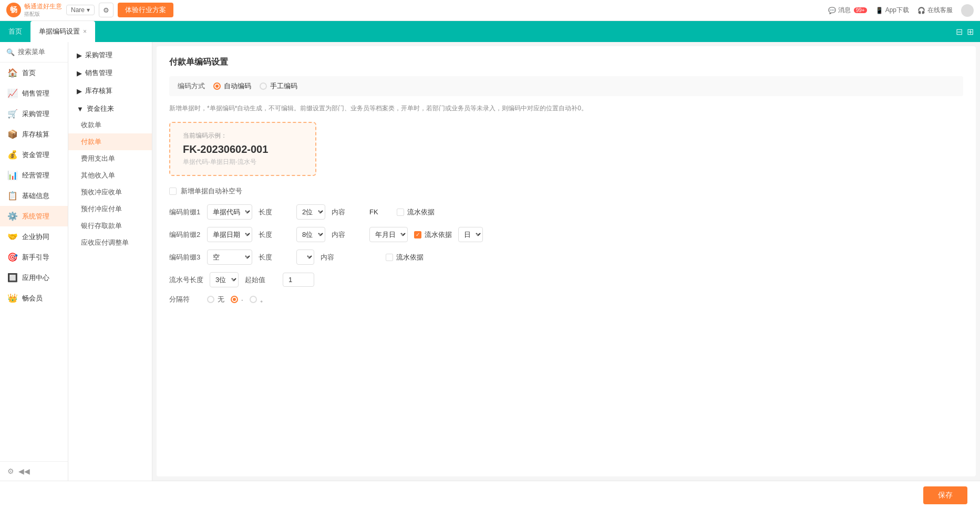  What do you see at coordinates (110, 159) in the screenshot?
I see `sub-item-expense: 费用支出单` at bounding box center [110, 159].